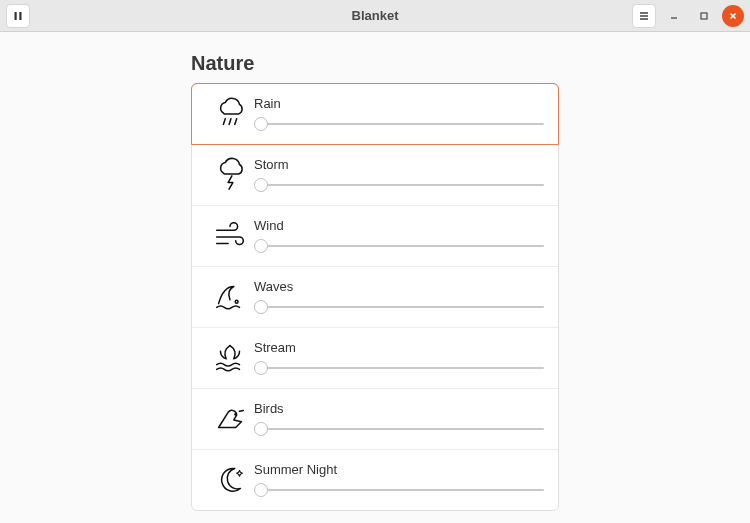  Describe the element at coordinates (399, 164) in the screenshot. I see `sound-label: Storm` at that location.